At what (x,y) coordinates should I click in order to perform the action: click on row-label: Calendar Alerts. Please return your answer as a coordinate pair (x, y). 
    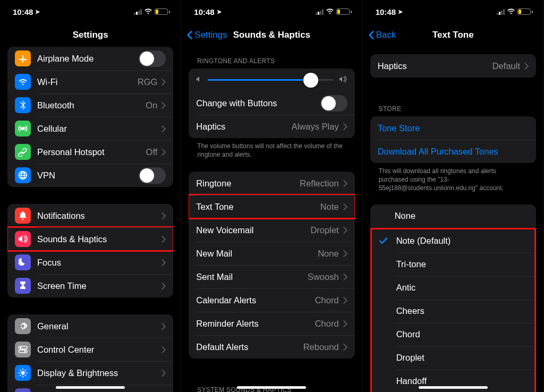
    Looking at the image, I should click on (255, 301).